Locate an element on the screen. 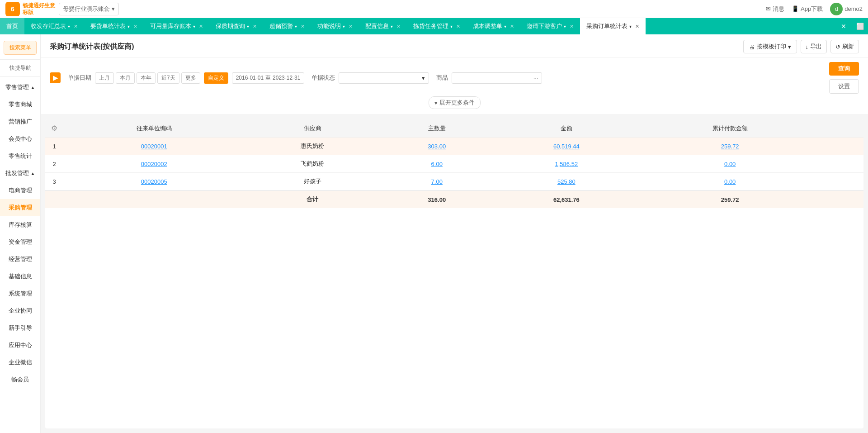 The width and height of the screenshot is (868, 433). tab-yaohuo: 要货单统计表 ▾ ✕ is located at coordinates (114, 26).